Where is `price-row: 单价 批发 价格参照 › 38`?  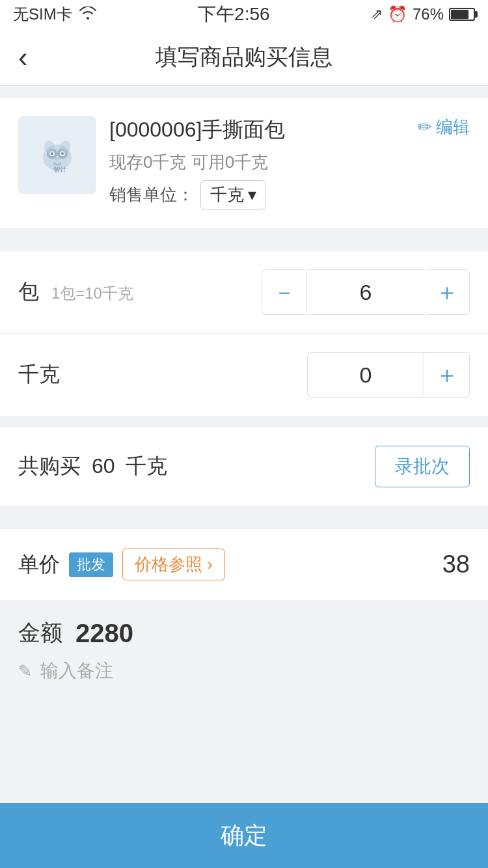 price-row: 单价 批发 价格参照 › 38 is located at coordinates (244, 565).